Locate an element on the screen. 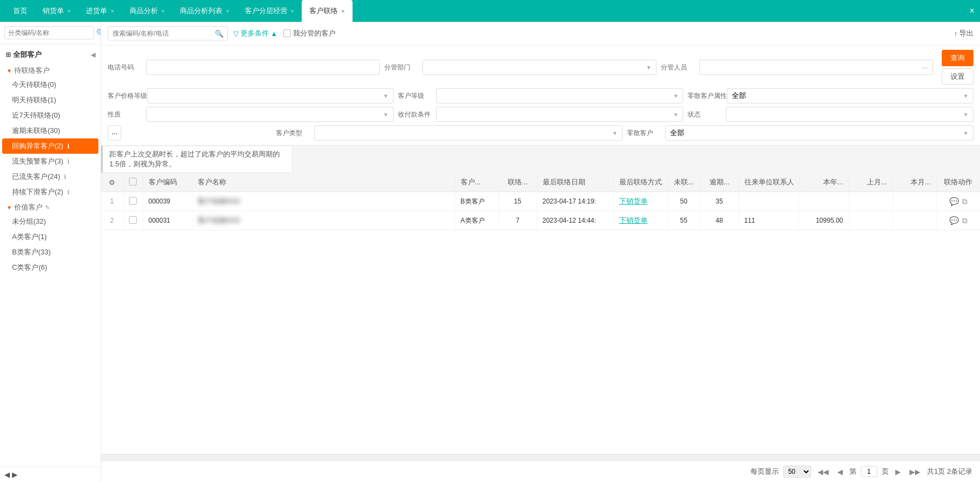  cell-lastmonth is located at coordinates (871, 221).